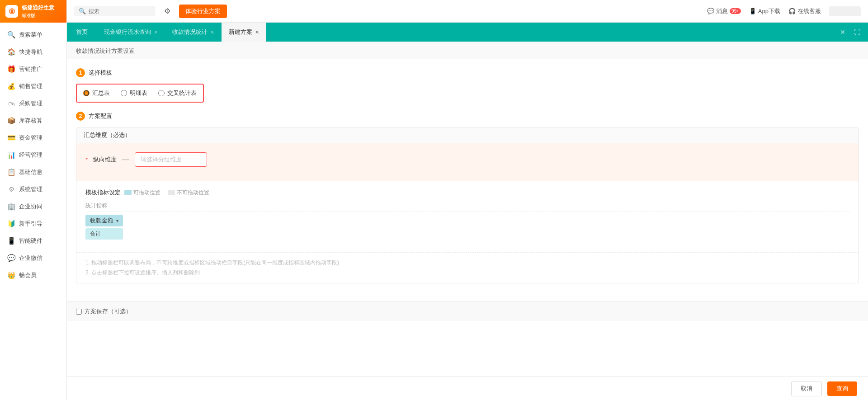  I want to click on step1-number: 1, so click(80, 73).